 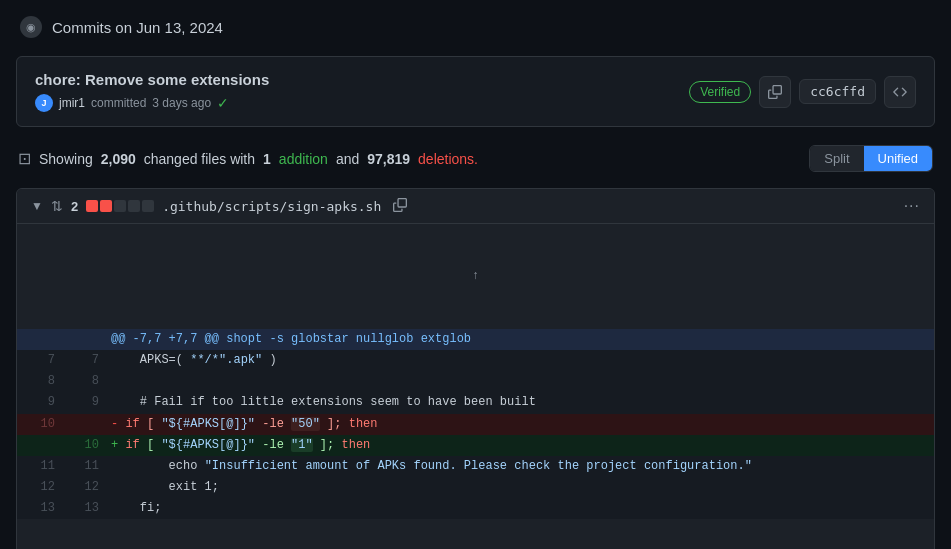 I want to click on and-label: and, so click(x=348, y=159).